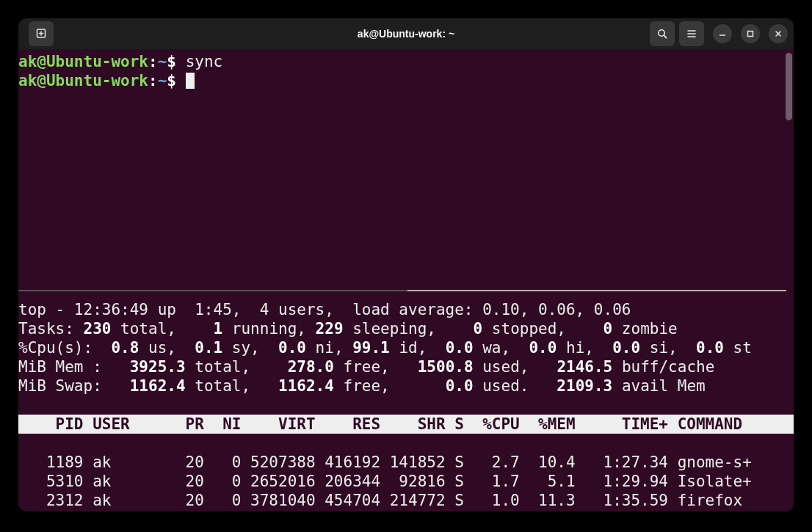 The height and width of the screenshot is (532, 812). Describe the element at coordinates (722, 34) in the screenshot. I see `minimize-button` at that location.